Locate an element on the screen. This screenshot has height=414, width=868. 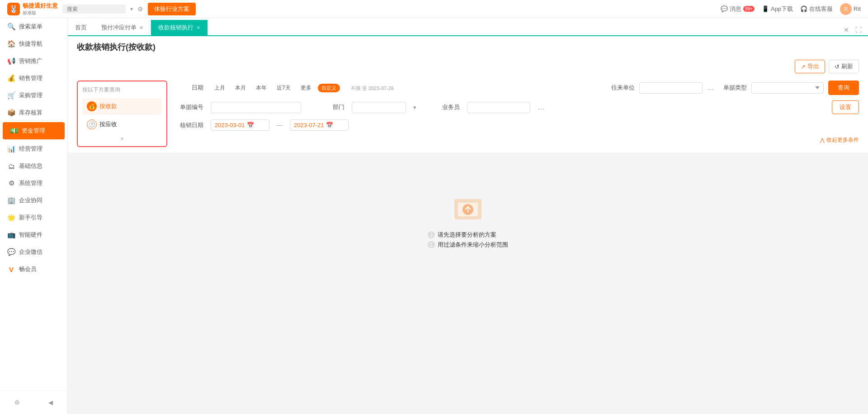
sidebar-label-finance: 资金管理 is located at coordinates (33, 131).